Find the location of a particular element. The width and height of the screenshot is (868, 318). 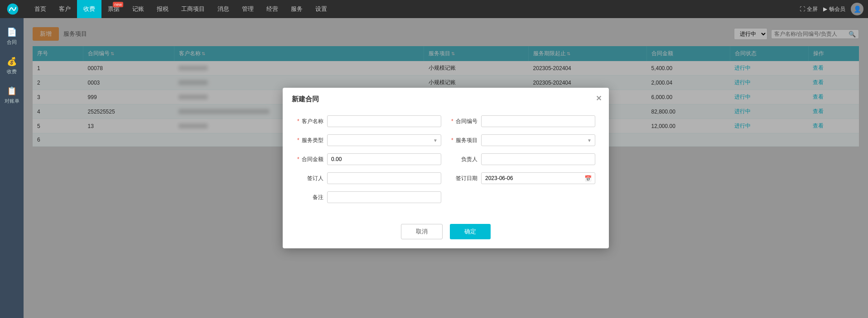

responsible-input is located at coordinates (538, 159).